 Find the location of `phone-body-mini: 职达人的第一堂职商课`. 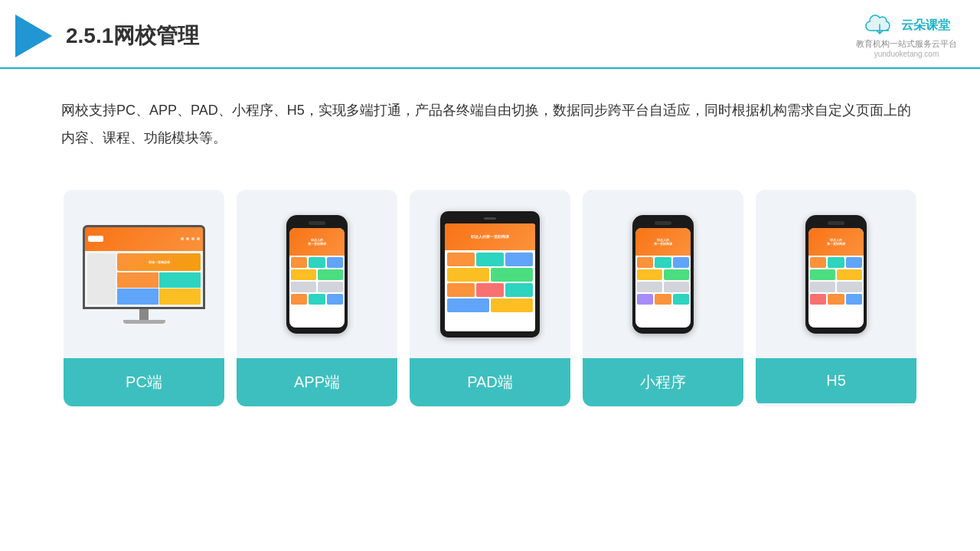

phone-body-mini: 职达人的第一堂职商课 is located at coordinates (663, 274).